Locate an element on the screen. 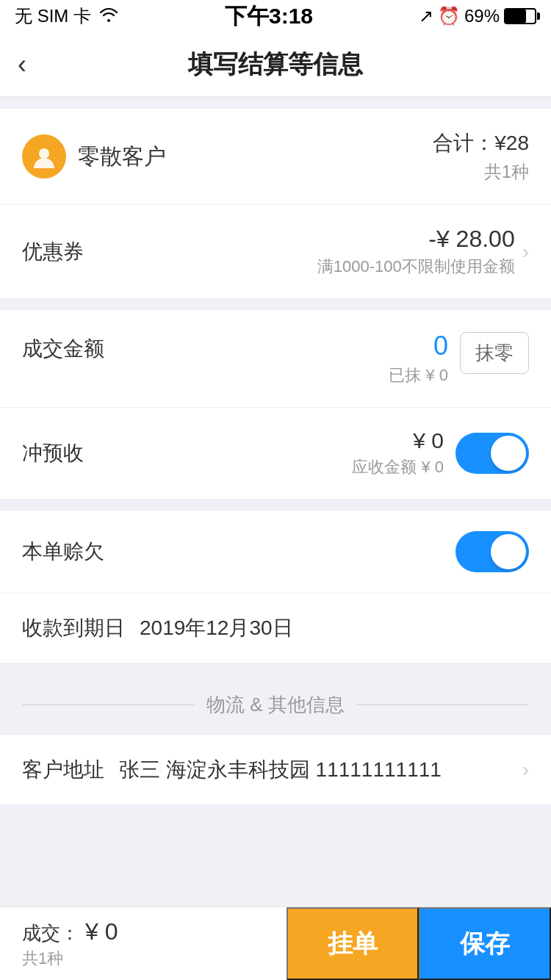 The width and height of the screenshot is (551, 980). address-value: 张三 海淀永丰科技园 11111111111 is located at coordinates (320, 770).